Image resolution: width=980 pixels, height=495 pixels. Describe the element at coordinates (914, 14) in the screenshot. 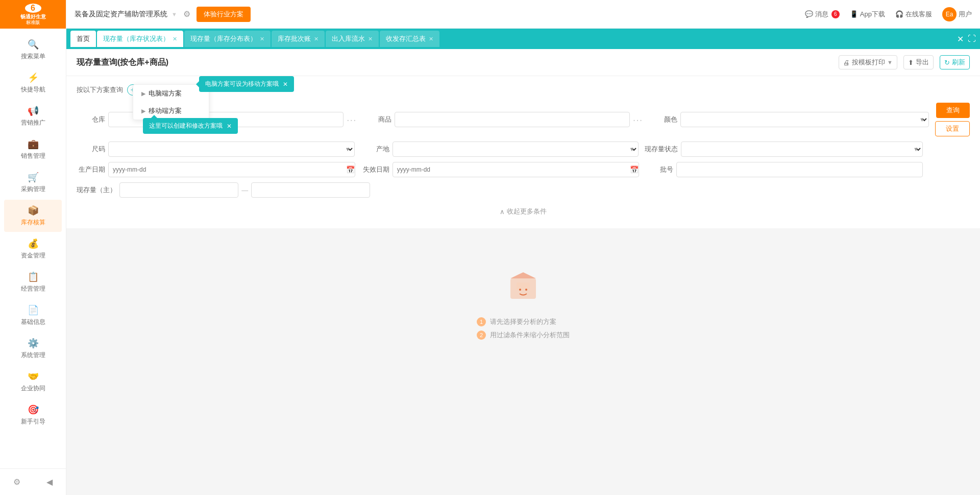

I see `online-service-item: 🎧 在线客服` at that location.